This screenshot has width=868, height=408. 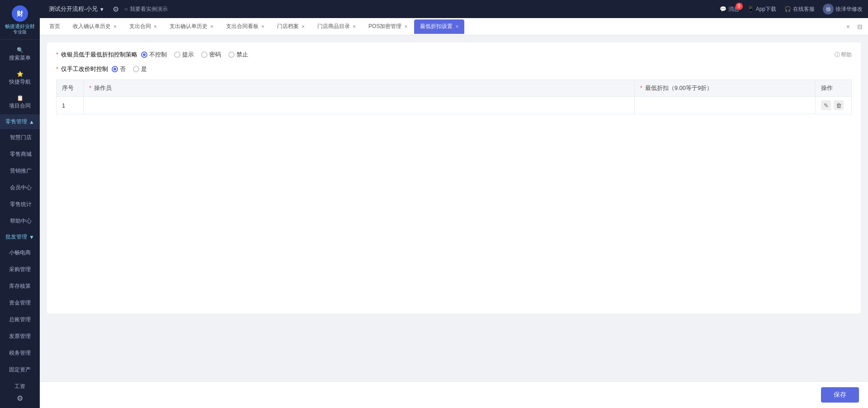 What do you see at coordinates (154, 55) in the screenshot?
I see `radio-no-control: 不控制` at bounding box center [154, 55].